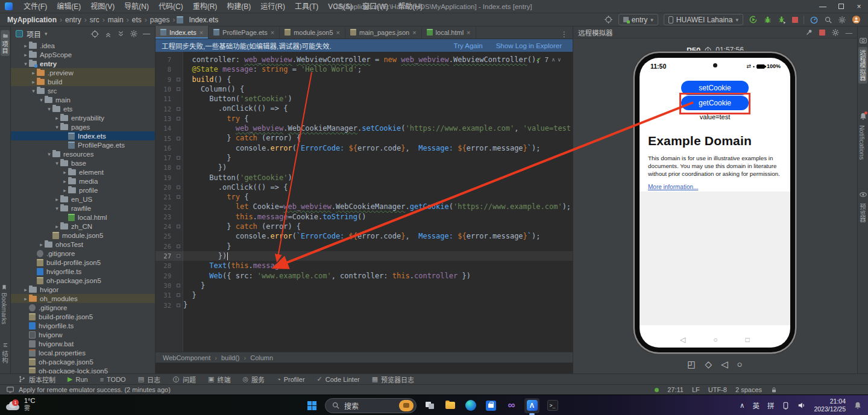  I want to click on maximize-button, so click(841, 6).